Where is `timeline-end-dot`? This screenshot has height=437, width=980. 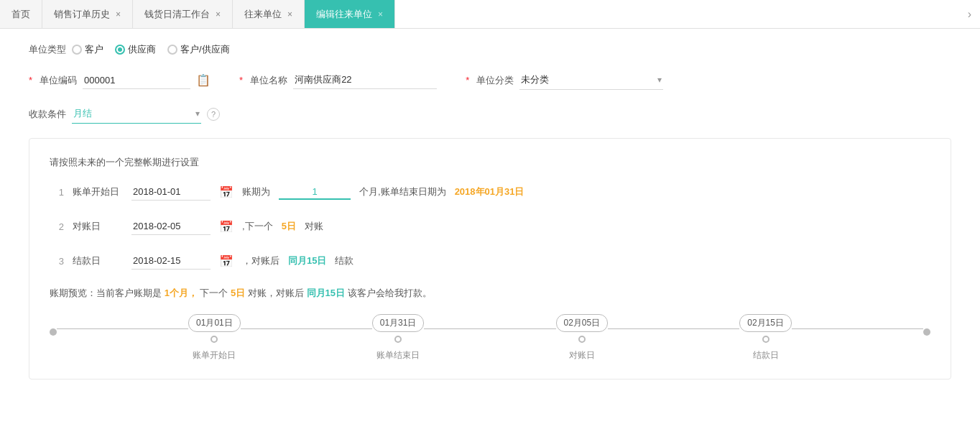 timeline-end-dot is located at coordinates (927, 332).